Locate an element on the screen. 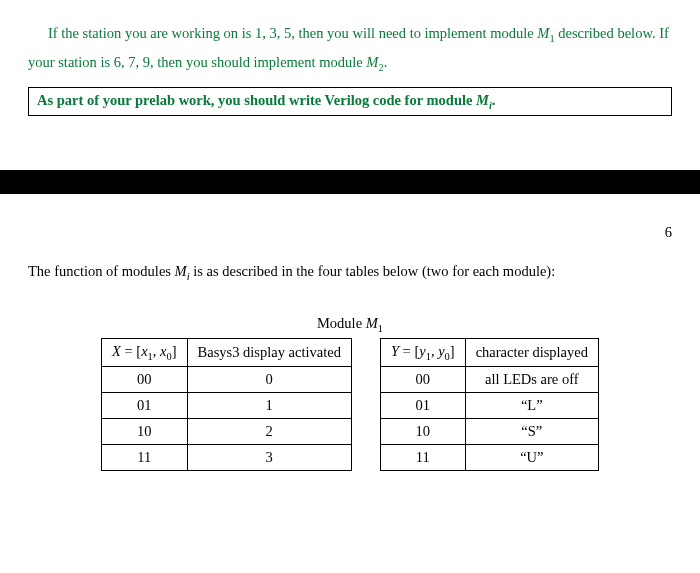 Image resolution: width=700 pixels, height=573 pixels. table-row: 000 is located at coordinates (227, 379).